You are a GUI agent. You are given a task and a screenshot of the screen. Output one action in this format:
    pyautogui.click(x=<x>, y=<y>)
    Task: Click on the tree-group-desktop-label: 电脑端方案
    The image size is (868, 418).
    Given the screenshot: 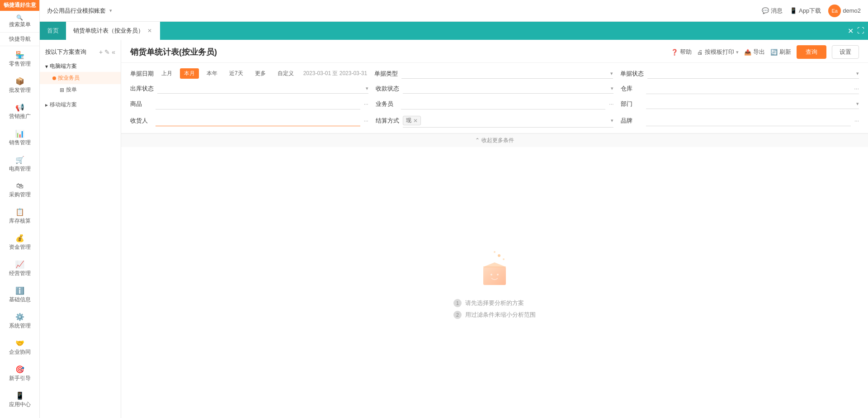 What is the action you would take?
    pyautogui.click(x=80, y=66)
    